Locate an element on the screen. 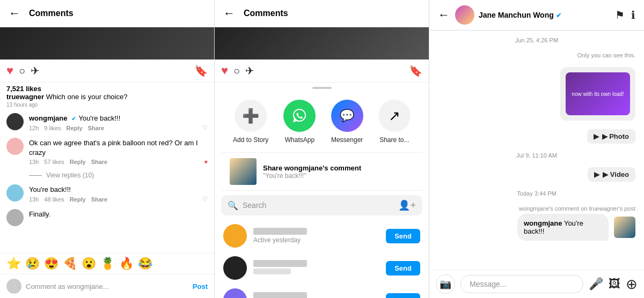 This screenshot has width=644, height=298. comment-body: You're back!!! 13h 48 likes Reply Share … is located at coordinates (118, 193).